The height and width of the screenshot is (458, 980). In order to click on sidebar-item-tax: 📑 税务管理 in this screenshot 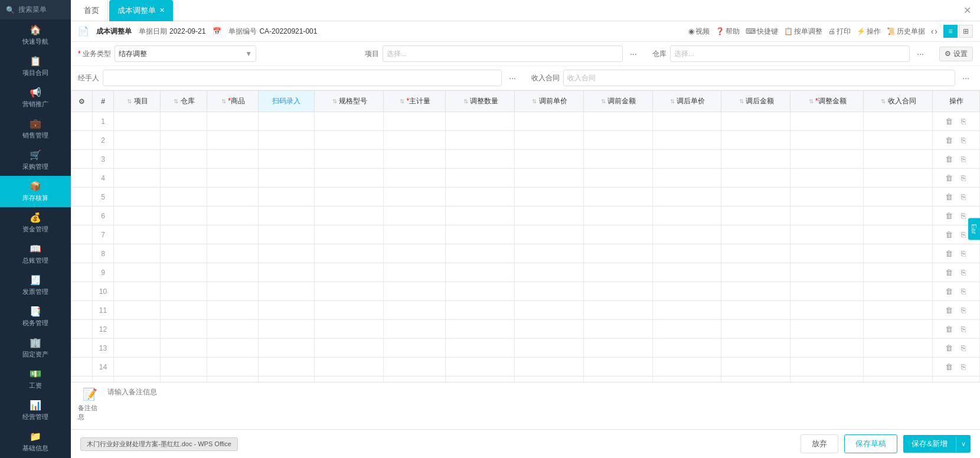, I will do `click(35, 316)`.